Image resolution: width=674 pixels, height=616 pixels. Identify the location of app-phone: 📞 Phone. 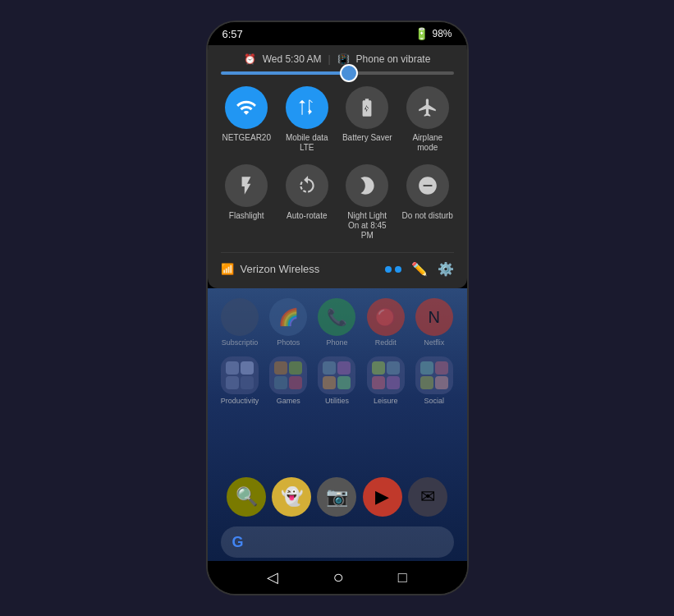
(337, 322).